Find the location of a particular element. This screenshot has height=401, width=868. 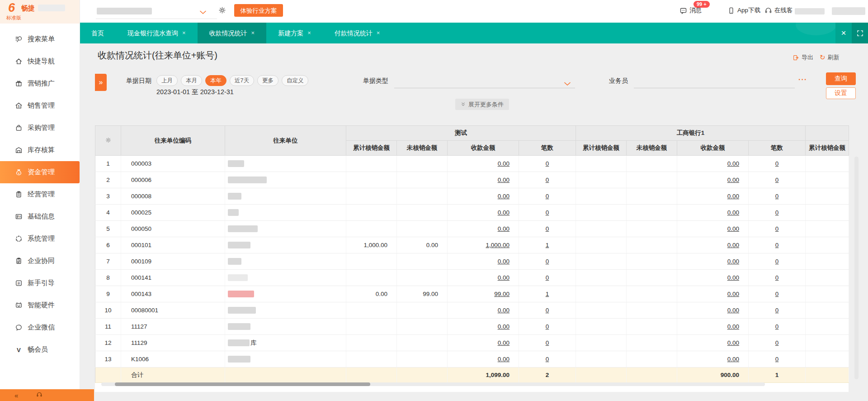

online-service-button: 在线客 is located at coordinates (778, 10).